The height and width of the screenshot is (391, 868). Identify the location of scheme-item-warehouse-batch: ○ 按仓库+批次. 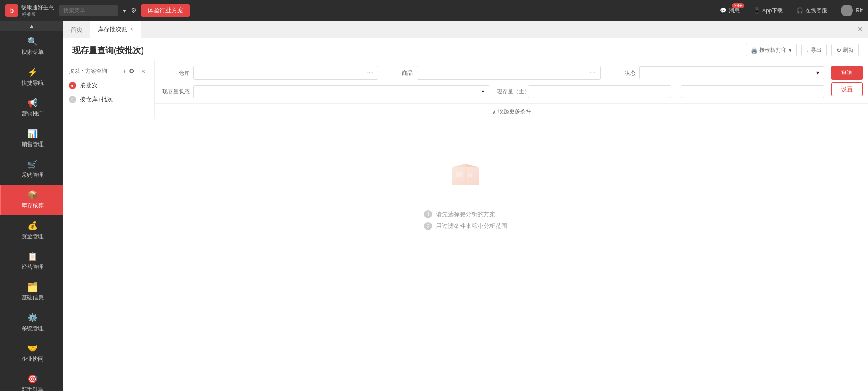
(109, 99).